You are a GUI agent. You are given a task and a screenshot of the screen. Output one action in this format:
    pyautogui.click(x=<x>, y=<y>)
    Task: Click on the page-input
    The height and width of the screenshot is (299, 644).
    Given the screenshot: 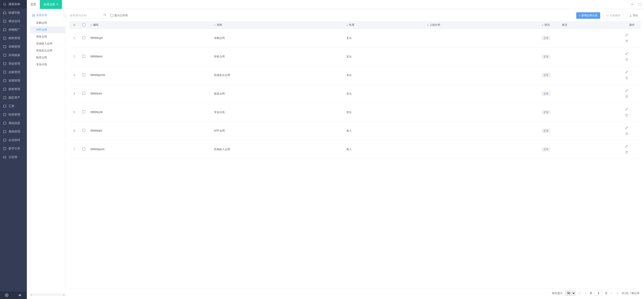 What is the action you would take?
    pyautogui.click(x=598, y=293)
    